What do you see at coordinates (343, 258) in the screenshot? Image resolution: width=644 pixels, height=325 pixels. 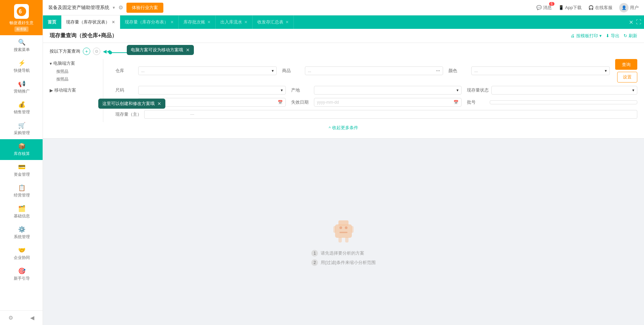 I see `empty-hints: 1 请先选择要分析的方案 2 用[过滤]条件来缩小分析范围` at bounding box center [343, 258].